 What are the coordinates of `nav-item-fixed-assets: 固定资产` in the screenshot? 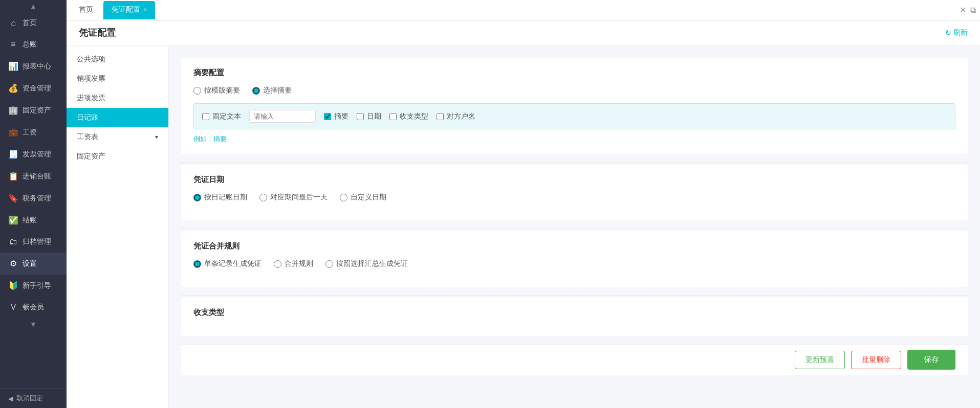 It's located at (118, 156).